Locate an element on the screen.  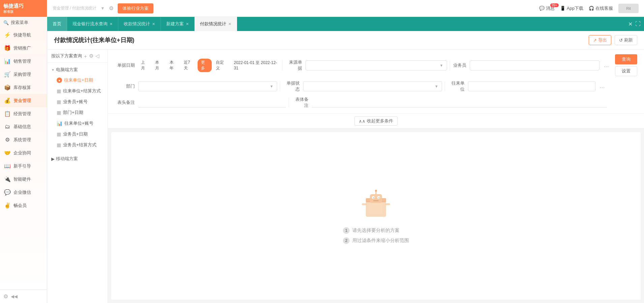
dept-label: 部门 is located at coordinates (126, 86).